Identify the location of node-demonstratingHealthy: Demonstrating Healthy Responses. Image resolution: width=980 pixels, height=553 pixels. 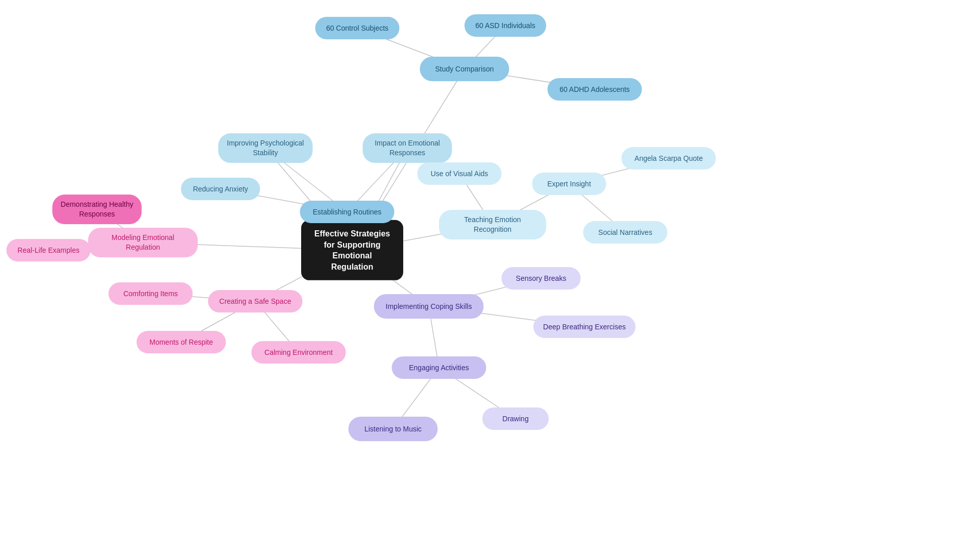
(97, 209).